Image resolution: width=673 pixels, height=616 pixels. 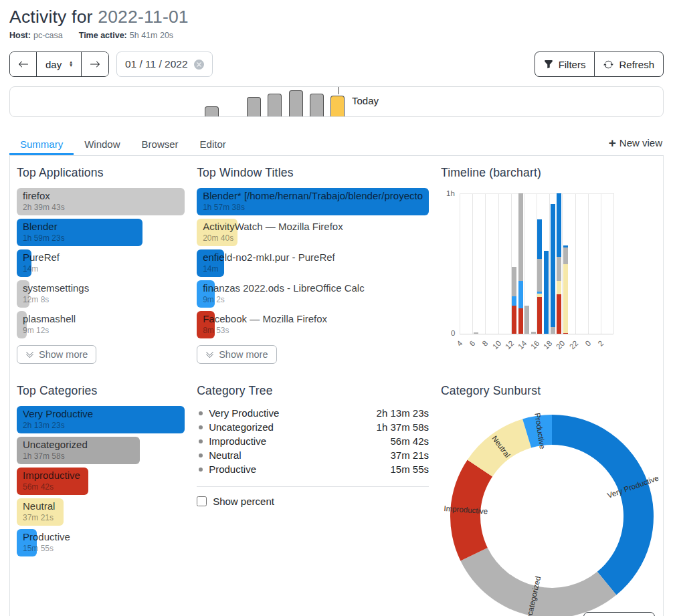 What do you see at coordinates (100, 300) in the screenshot?
I see `event-duration: 12m 8s` at bounding box center [100, 300].